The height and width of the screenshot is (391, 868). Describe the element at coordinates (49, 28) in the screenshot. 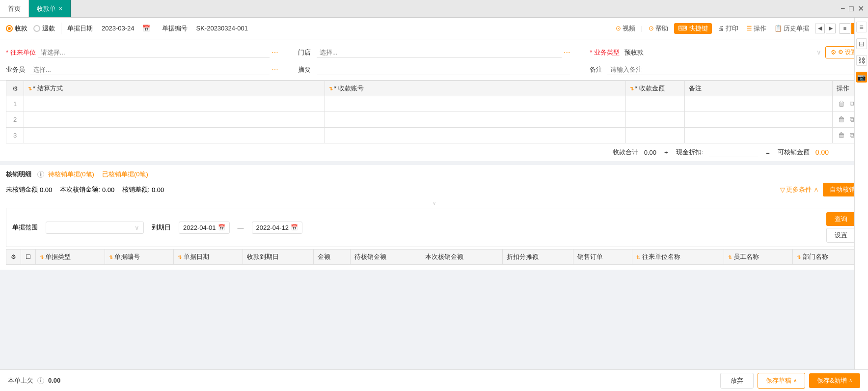

I see `radio-refund-label: 退款` at that location.